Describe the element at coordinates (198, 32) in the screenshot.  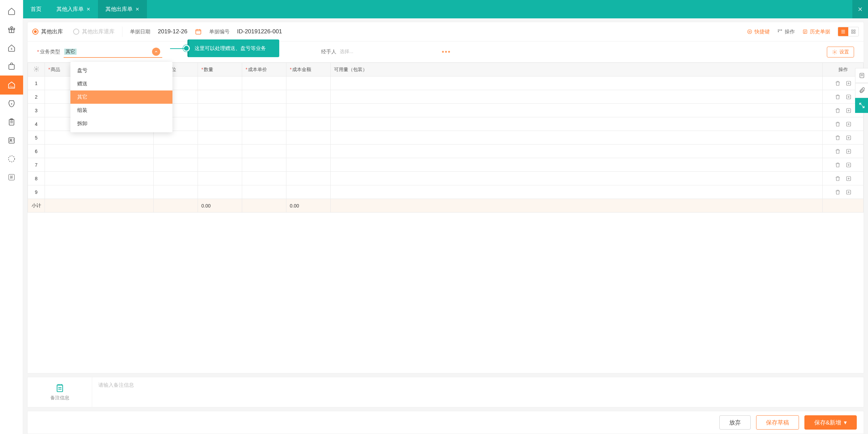
I see `calendar-icon` at that location.